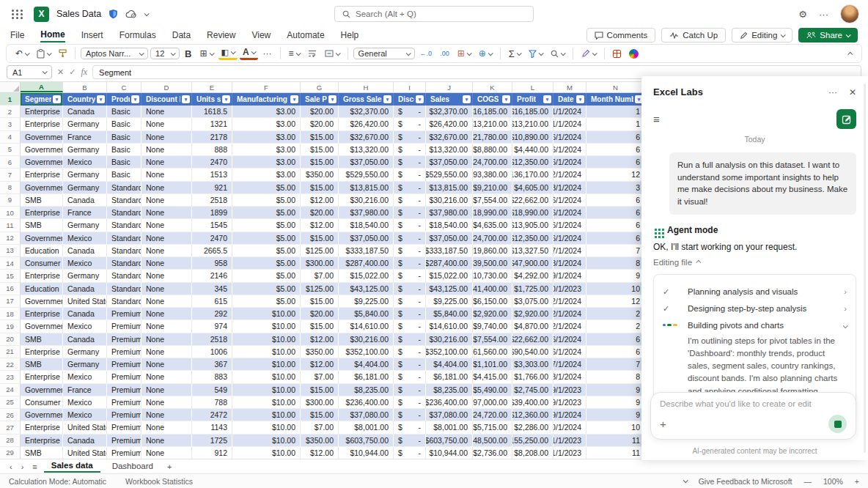 Image resolution: width=868 pixels, height=488 pixels. Describe the element at coordinates (42, 340) in the screenshot. I see `cell-A20: SMB` at that location.